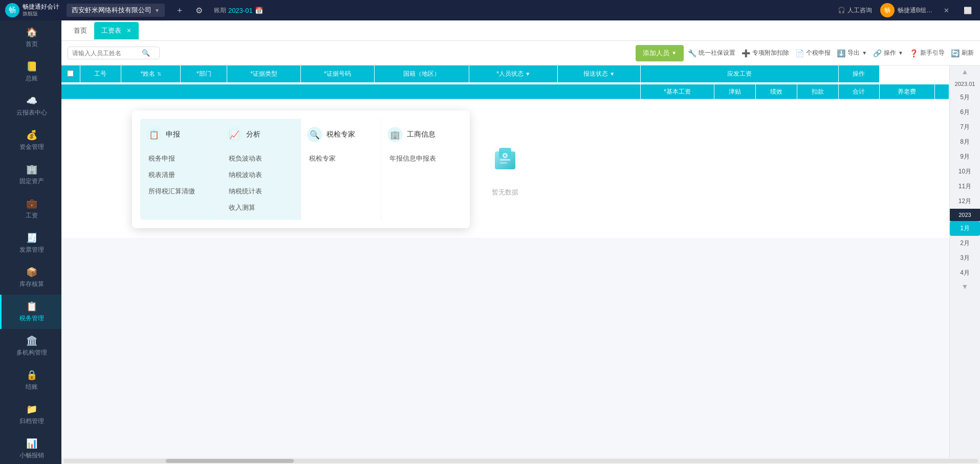  I want to click on sidebar-item-xiaochang: 📊 小畅报销, so click(31, 448).